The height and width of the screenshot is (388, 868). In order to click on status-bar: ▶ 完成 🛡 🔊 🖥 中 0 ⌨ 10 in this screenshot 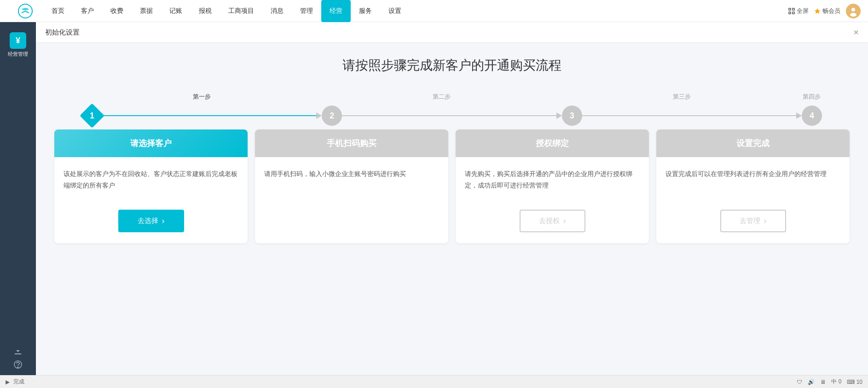, I will do `click(434, 382)`.